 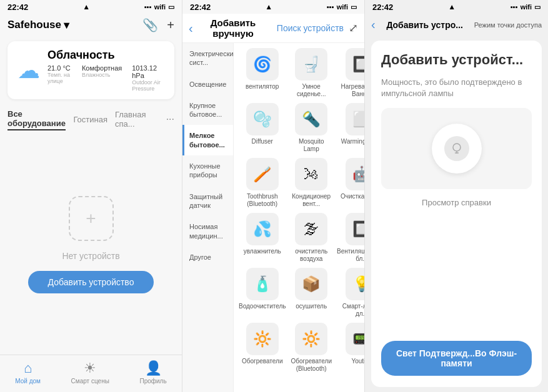 I want to click on device-dehumidifier: 📦 осушитель, so click(x=311, y=293).